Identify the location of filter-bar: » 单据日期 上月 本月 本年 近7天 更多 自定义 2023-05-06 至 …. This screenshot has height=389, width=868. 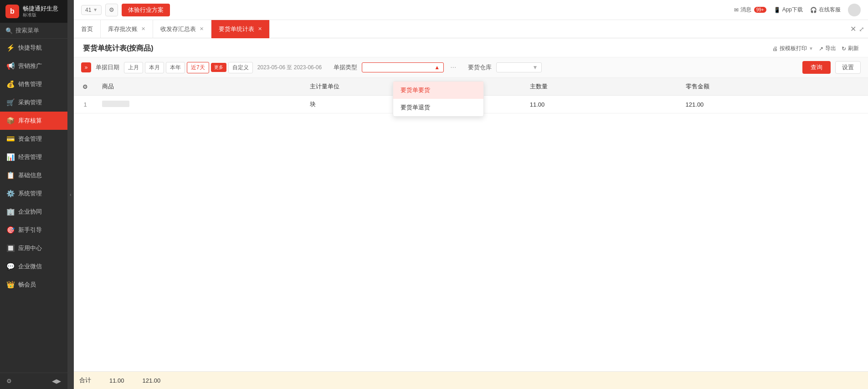
(471, 67).